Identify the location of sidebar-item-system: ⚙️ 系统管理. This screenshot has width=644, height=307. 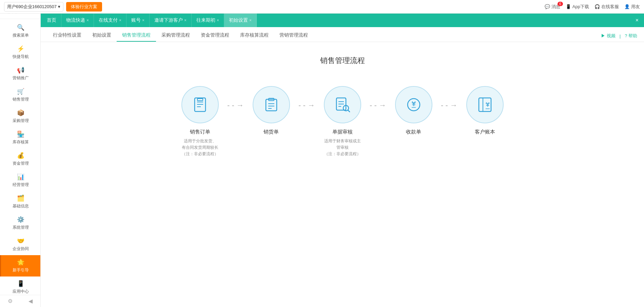
(20, 223).